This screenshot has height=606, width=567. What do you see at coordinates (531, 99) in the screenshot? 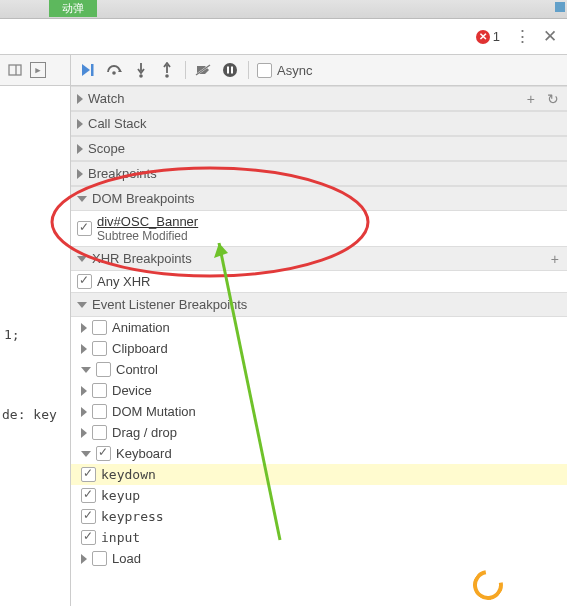
I see `add-watch-icon: +` at bounding box center [531, 99].